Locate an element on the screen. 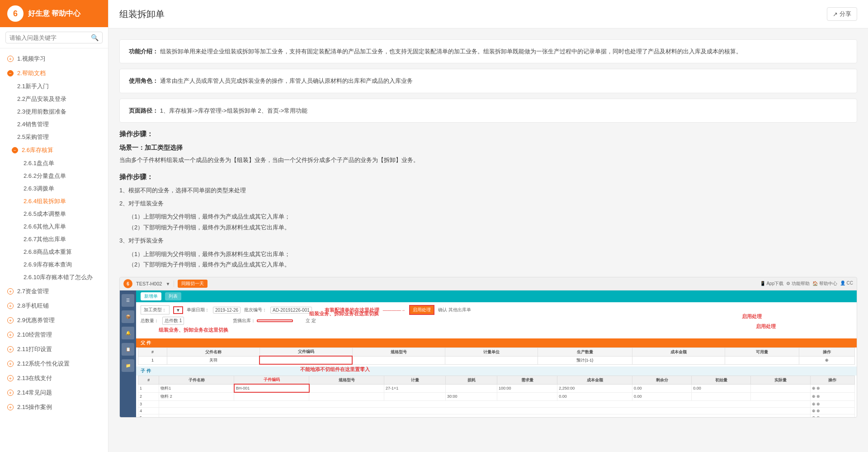 The height and width of the screenshot is (452, 868). screenshot-type-dropdown: ▼ is located at coordinates (178, 310).